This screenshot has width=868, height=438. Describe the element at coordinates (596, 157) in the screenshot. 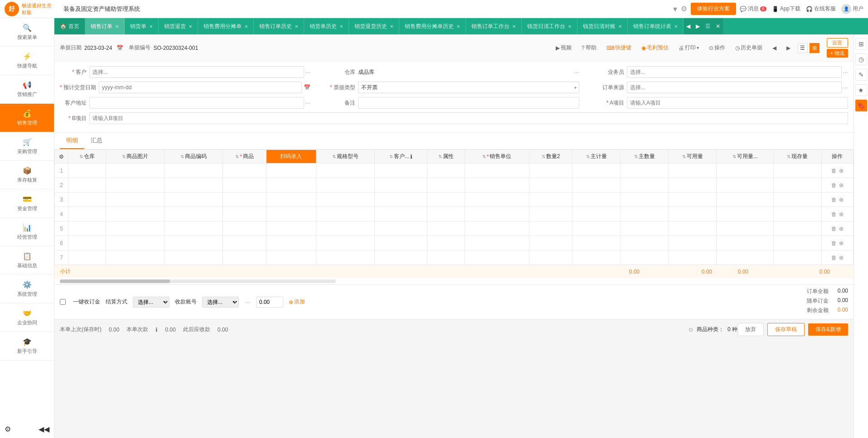

I see `col-main-unit: ⇅主计量` at that location.